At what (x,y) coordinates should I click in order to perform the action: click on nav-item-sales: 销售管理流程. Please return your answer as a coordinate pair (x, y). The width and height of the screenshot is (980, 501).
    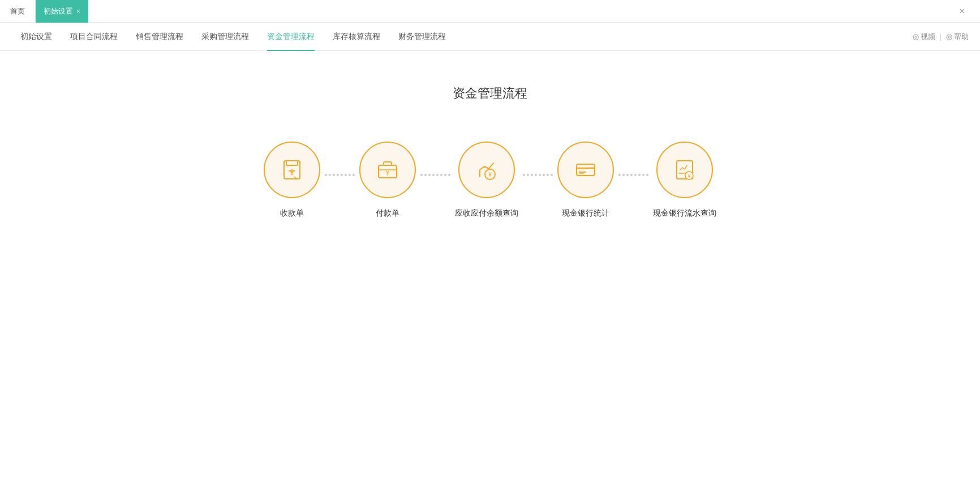
    Looking at the image, I should click on (160, 37).